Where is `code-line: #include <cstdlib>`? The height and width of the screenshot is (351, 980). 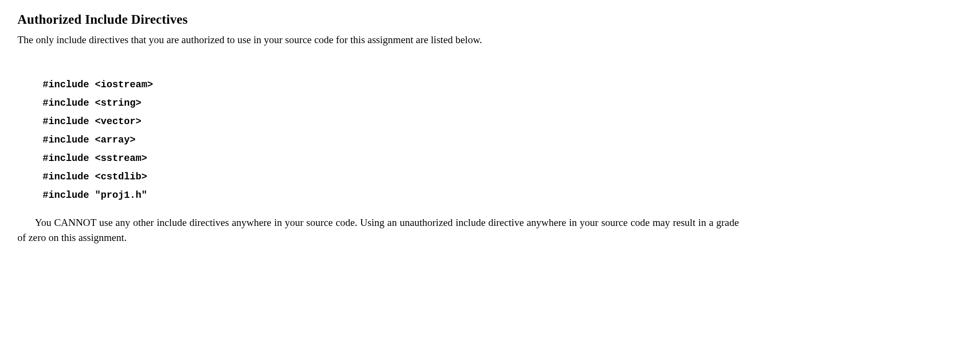 code-line: #include <cstdlib> is located at coordinates (95, 176).